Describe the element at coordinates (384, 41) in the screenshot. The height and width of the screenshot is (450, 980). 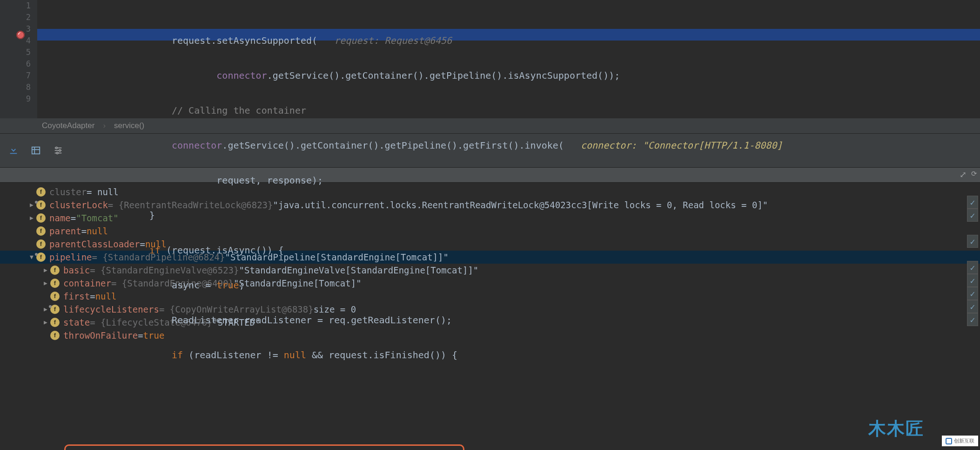
I see `param-hint: request: Request@6456` at that location.